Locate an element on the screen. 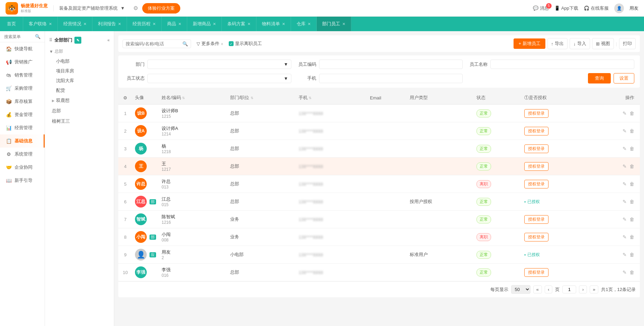  tree-node-shuanglu: ▶ 双鹿想 is located at coordinates (80, 100).